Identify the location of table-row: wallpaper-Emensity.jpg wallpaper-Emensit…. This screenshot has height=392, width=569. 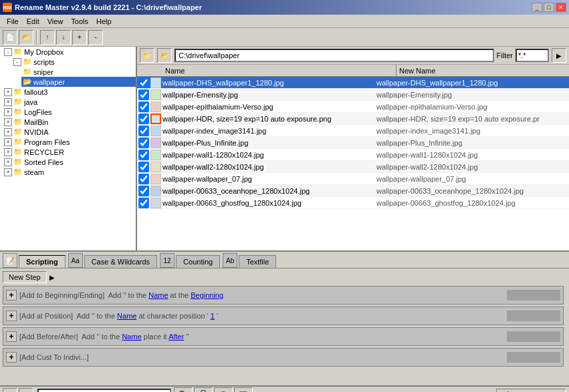
(353, 95).